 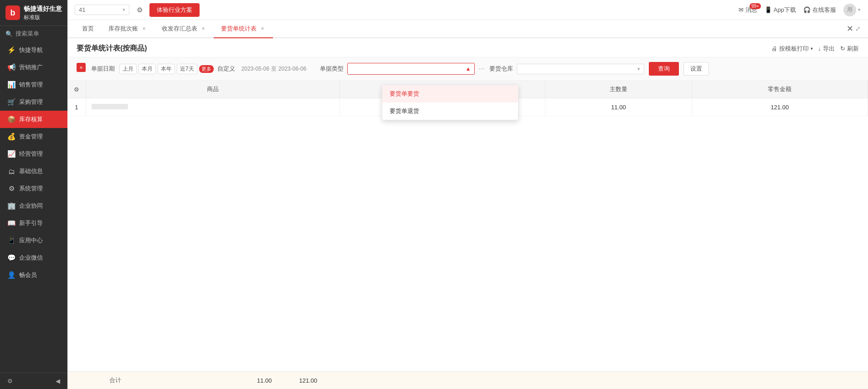 I want to click on gear-icon: ⚙, so click(x=139, y=10).